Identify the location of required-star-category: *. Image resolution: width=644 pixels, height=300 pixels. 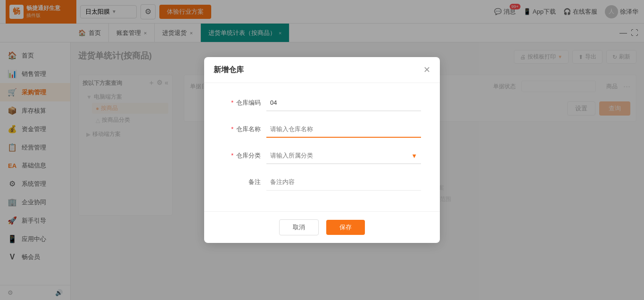
(232, 156).